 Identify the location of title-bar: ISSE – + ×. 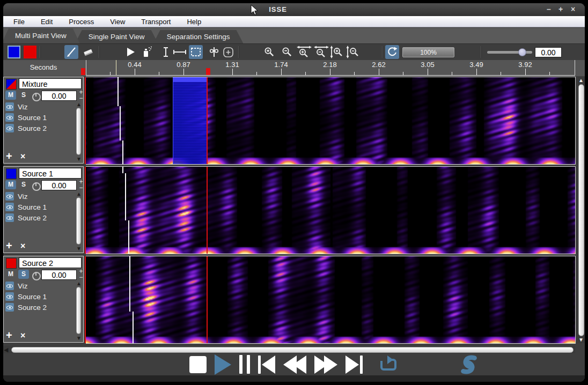
(294, 10).